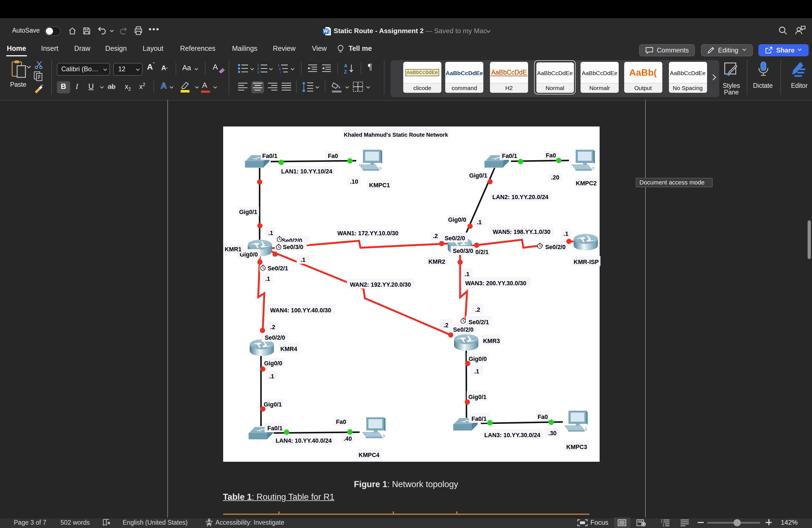 The height and width of the screenshot is (528, 812). What do you see at coordinates (552, 433) in the screenshot?
I see `svg-text: .30` at bounding box center [552, 433].